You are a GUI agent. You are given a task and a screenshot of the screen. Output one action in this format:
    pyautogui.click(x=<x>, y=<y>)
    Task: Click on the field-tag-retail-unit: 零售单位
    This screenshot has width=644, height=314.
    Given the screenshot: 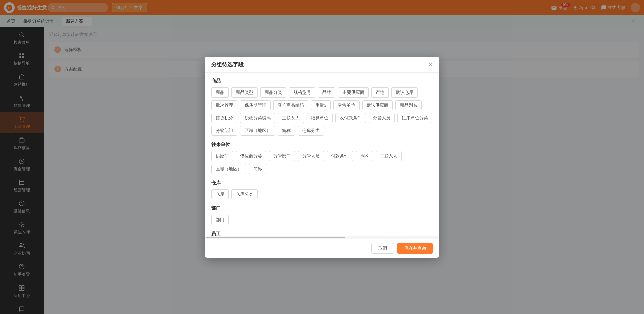 What is the action you would take?
    pyautogui.click(x=346, y=105)
    